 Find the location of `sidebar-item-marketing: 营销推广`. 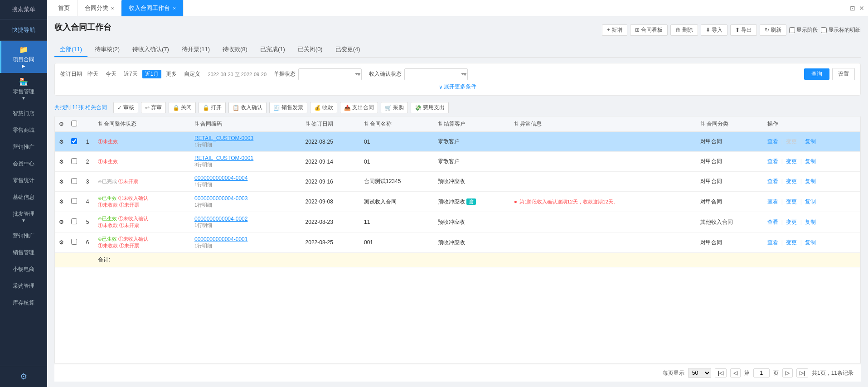

sidebar-item-marketing: 营销推广 is located at coordinates (24, 147).